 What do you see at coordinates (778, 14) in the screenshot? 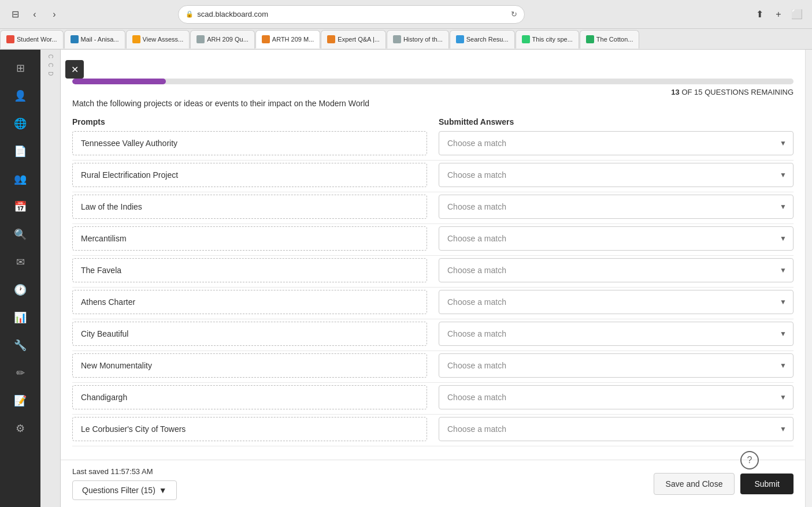
I see `new-tab-btn: +` at bounding box center [778, 14].